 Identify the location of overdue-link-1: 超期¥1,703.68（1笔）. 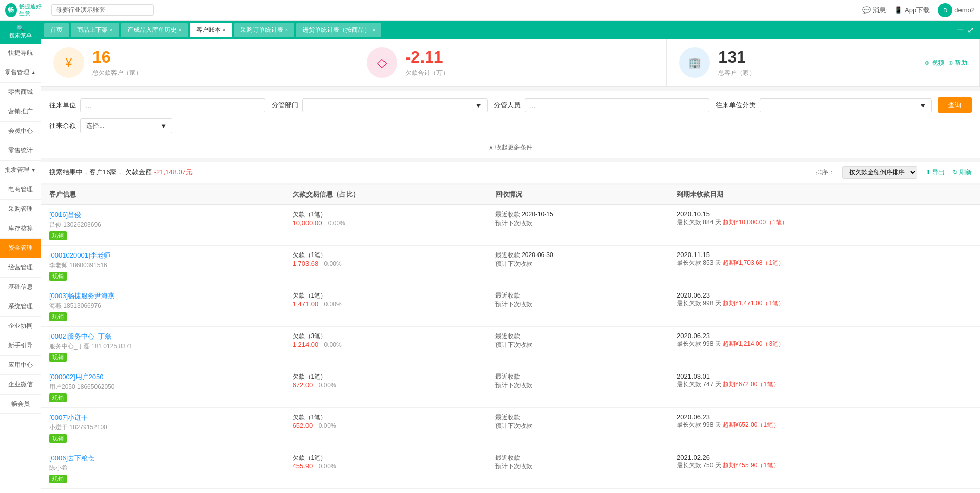
(754, 263).